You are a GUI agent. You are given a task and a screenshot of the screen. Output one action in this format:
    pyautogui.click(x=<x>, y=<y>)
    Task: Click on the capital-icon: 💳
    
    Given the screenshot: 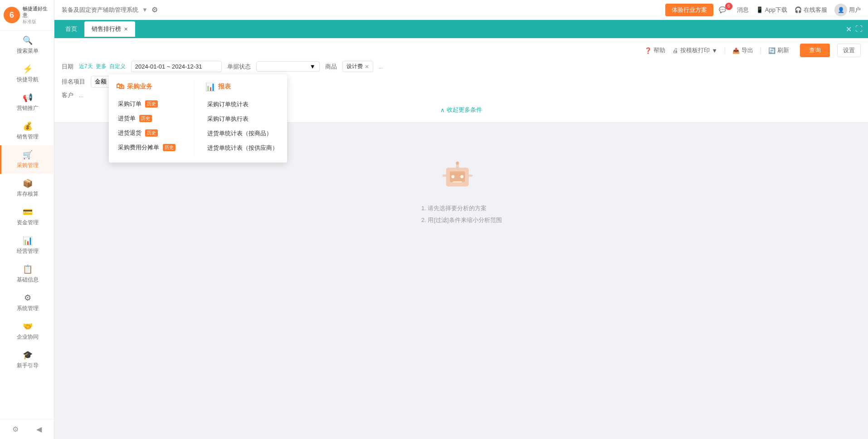 What is the action you would take?
    pyautogui.click(x=28, y=212)
    